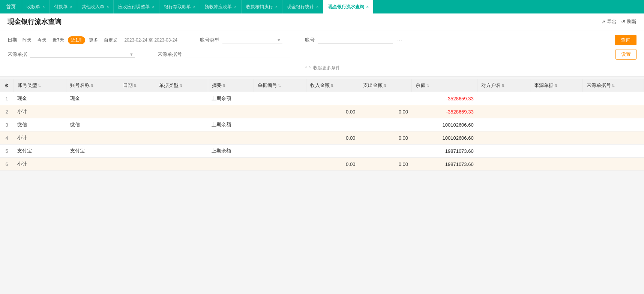 This screenshot has width=644, height=294. What do you see at coordinates (136, 7) in the screenshot?
I see `nav-tab-yingshouyf: 应收应付调整单 ×` at bounding box center [136, 7].